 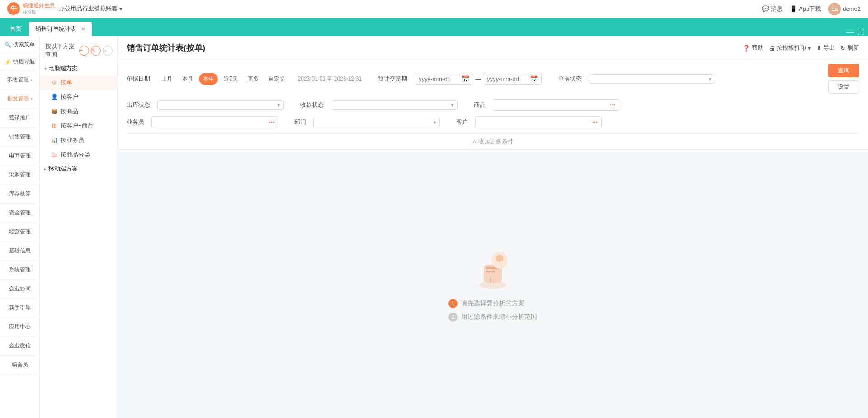 I want to click on collapse-bar: ∧ 收起更多条件, so click(x=493, y=141).